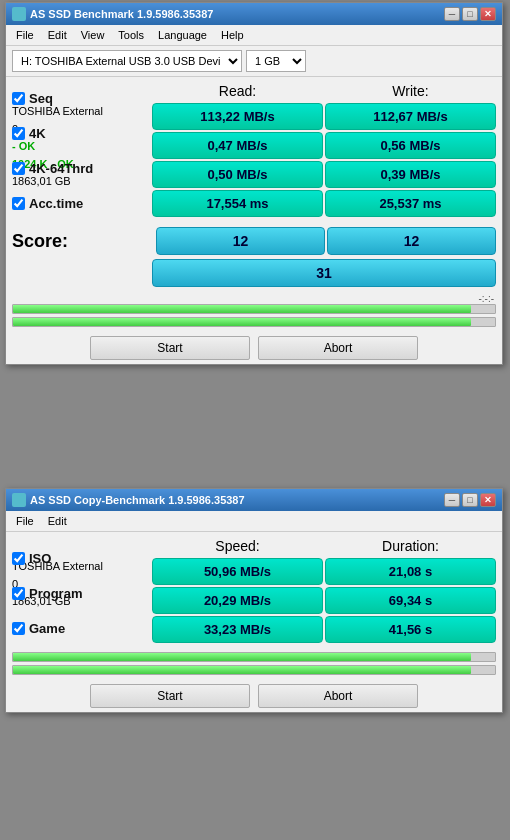 This screenshot has width=510, height=840. What do you see at coordinates (128, 500) in the screenshot?
I see `copy-title-bar-title: AS SSD Copy-Benchmark 1.9.5986.35387` at bounding box center [128, 500].